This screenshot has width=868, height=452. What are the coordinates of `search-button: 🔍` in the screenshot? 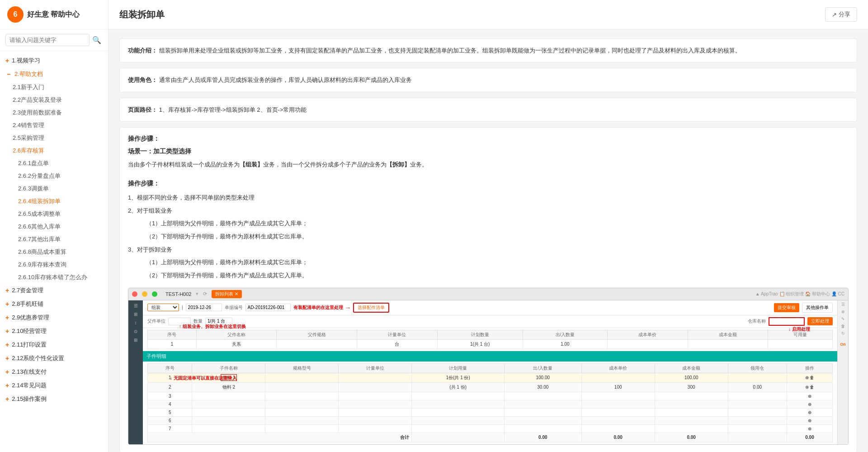 It's located at (97, 40).